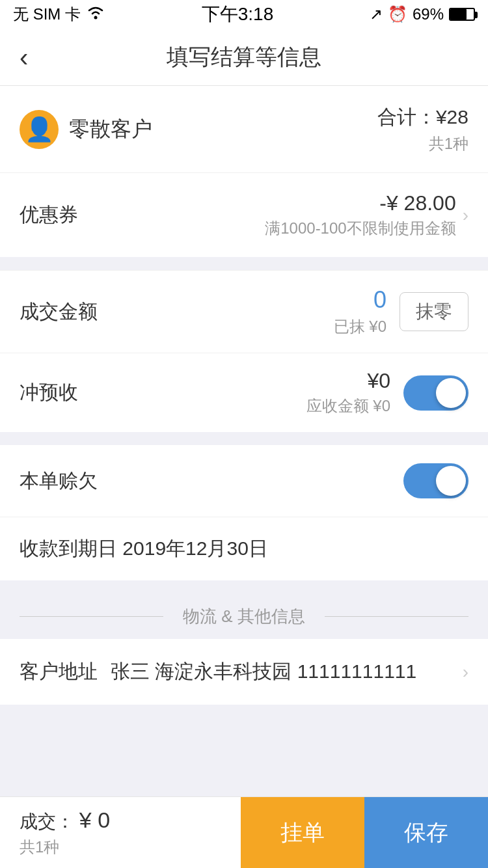 This screenshot has width=488, height=868. What do you see at coordinates (39, 129) in the screenshot?
I see `avatar-icon: 👤` at bounding box center [39, 129].